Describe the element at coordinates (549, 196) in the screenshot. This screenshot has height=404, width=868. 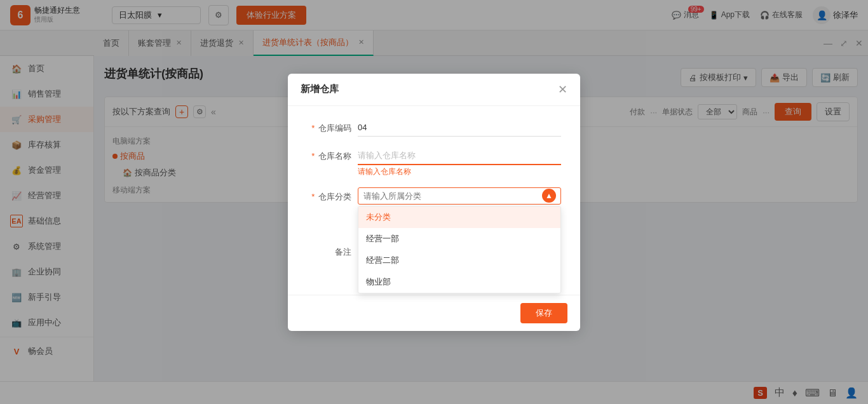
I see `category-dropdown-arrow: ▲` at that location.